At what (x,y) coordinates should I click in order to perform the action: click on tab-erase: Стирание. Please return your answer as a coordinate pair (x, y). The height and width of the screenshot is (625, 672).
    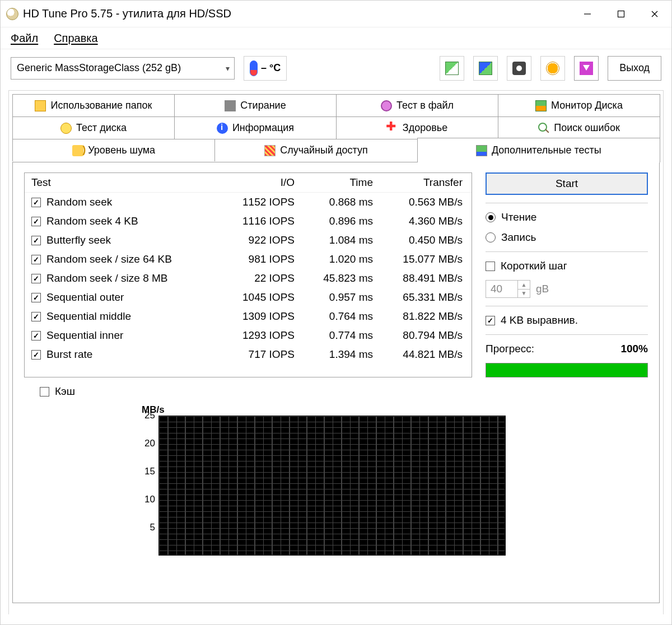
    Looking at the image, I should click on (255, 105).